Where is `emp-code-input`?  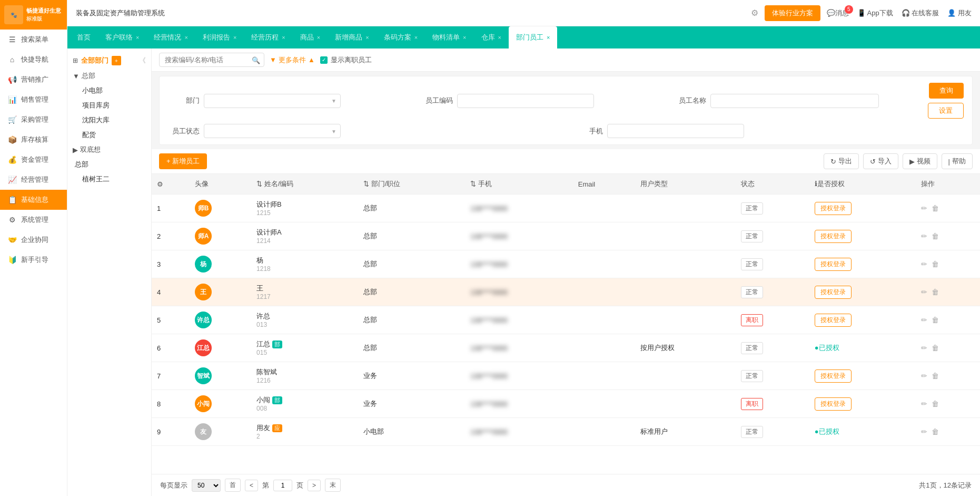 emp-code-input is located at coordinates (526, 101).